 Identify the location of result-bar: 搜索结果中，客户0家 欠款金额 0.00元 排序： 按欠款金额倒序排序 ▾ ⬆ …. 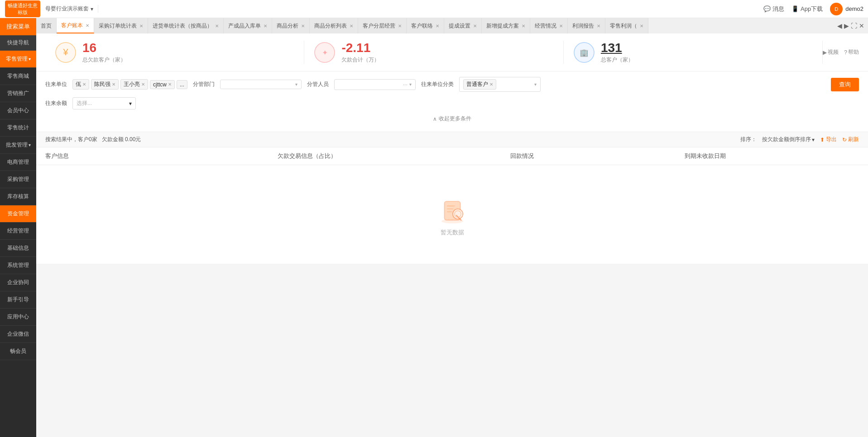
(452, 140).